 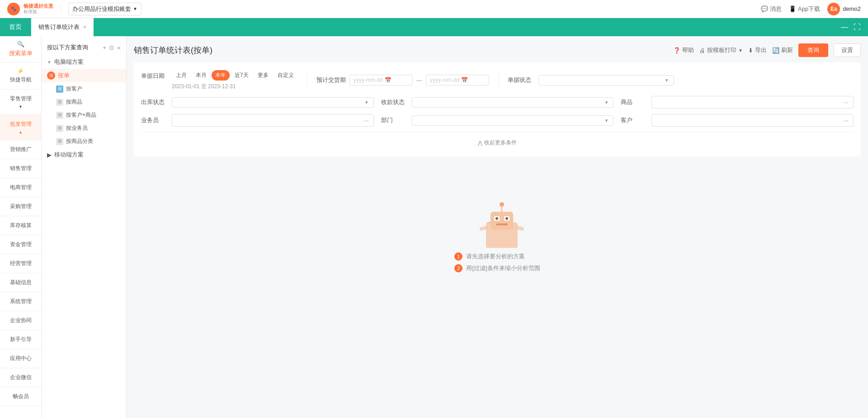 I want to click on date-this-month-btn: 本月, so click(x=201, y=75).